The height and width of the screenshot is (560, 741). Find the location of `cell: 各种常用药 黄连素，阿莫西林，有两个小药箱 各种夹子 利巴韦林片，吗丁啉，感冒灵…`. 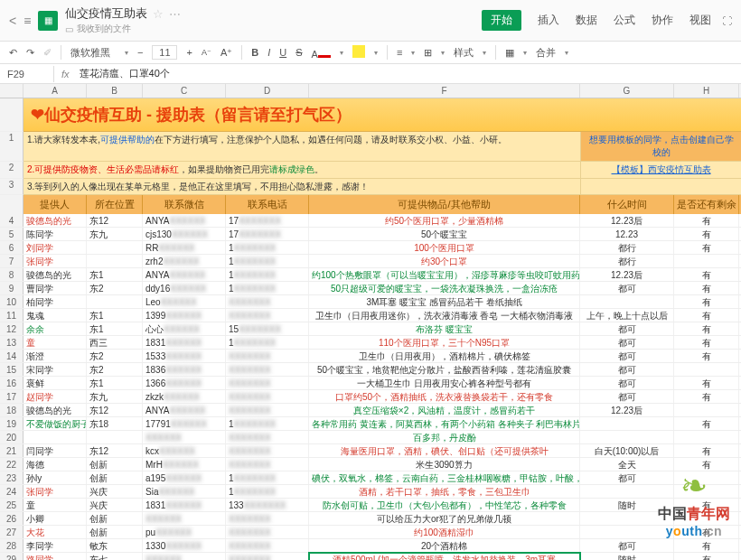

cell: 各种常用药 黄连素，阿莫西林，有两个小药箱 各种夹子 利巴韦林片，吗丁啉，感冒灵… is located at coordinates (445, 424).